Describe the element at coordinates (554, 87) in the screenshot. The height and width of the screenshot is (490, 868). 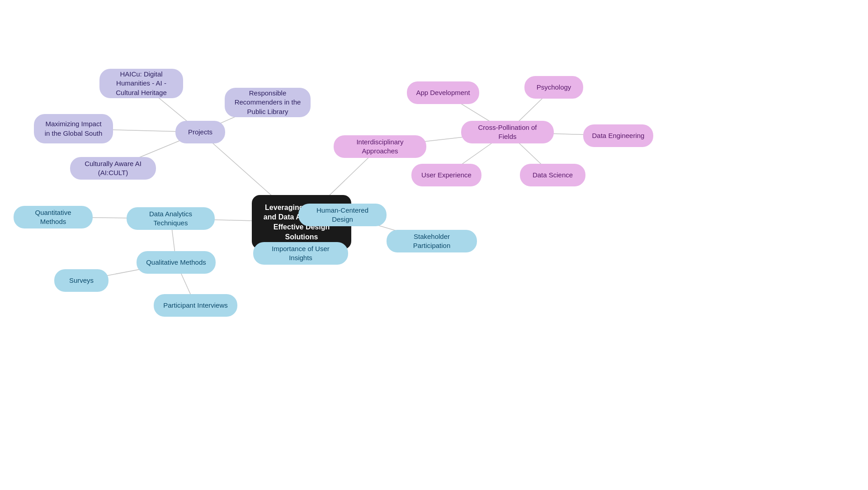
I see `node-psychology: Psychology` at that location.